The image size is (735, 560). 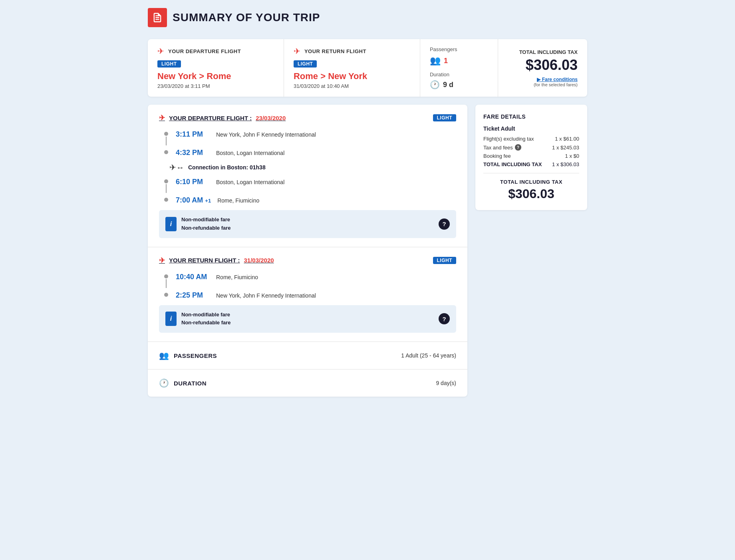 What do you see at coordinates (171, 224) in the screenshot?
I see `info-i-icon: i` at bounding box center [171, 224].